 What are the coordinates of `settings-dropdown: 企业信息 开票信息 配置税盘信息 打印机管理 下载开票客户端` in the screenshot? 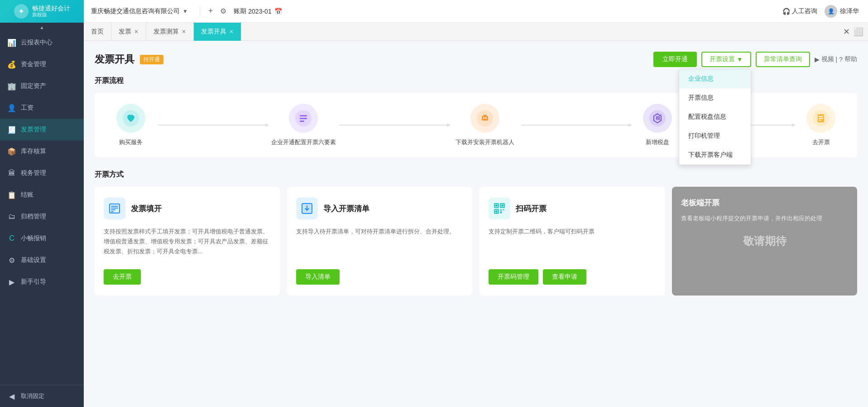 It's located at (715, 117).